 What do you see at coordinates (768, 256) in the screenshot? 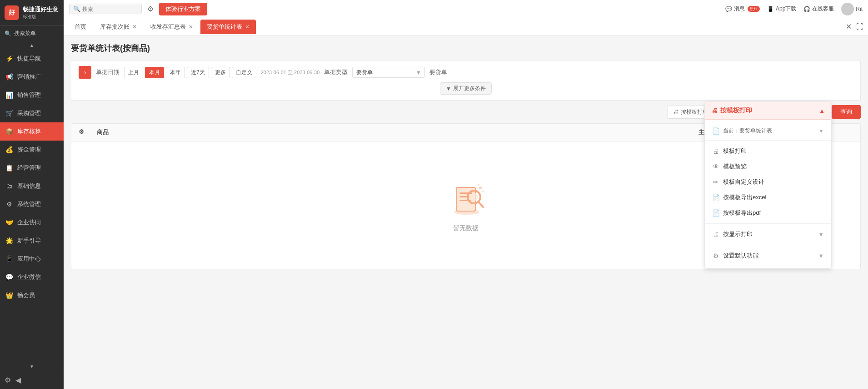
I see `dropdown-item-set-default: ⚙ 设置默认功能 ▼` at bounding box center [768, 256].